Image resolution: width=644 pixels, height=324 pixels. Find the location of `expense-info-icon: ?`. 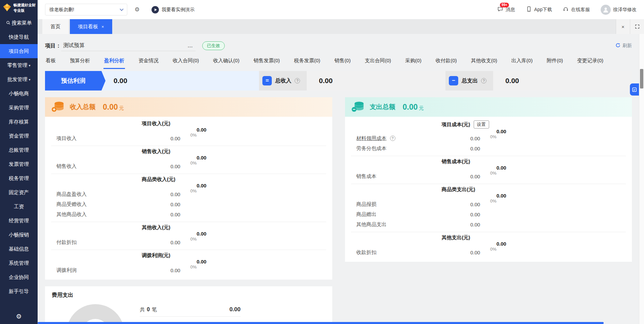

expense-info-icon: ? is located at coordinates (484, 81).